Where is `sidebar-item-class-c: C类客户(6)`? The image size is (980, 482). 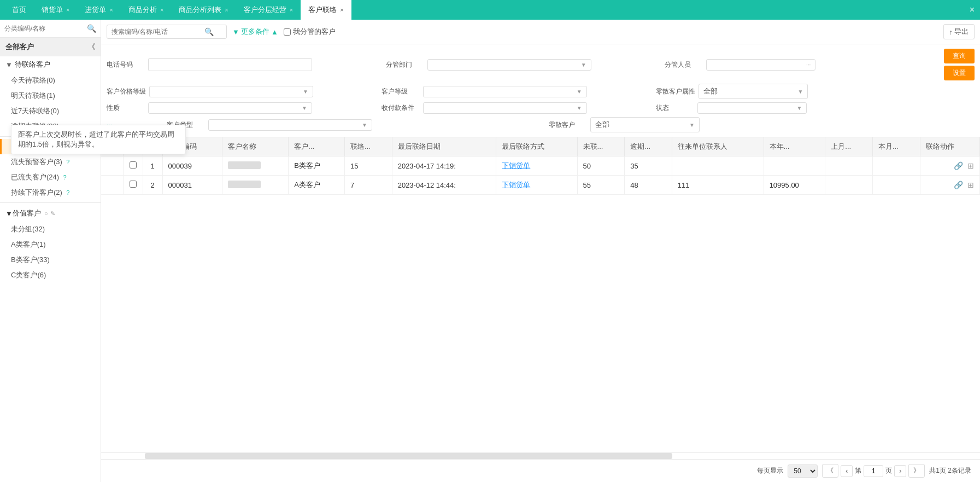 sidebar-item-class-c: C类客户(6) is located at coordinates (50, 275).